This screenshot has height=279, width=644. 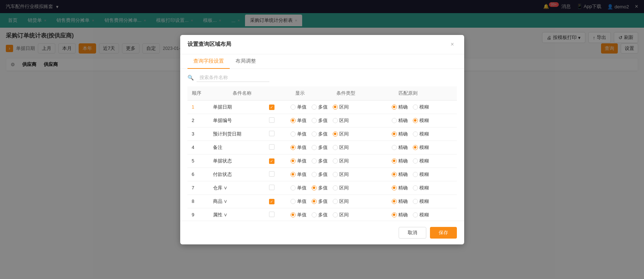 What do you see at coordinates (412, 233) in the screenshot?
I see `cancel-btn: 取消` at bounding box center [412, 233].